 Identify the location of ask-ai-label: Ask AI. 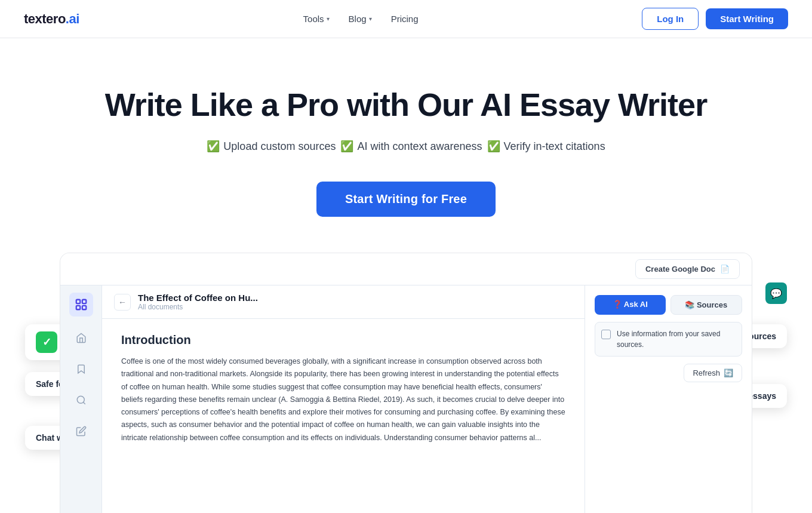
(636, 305).